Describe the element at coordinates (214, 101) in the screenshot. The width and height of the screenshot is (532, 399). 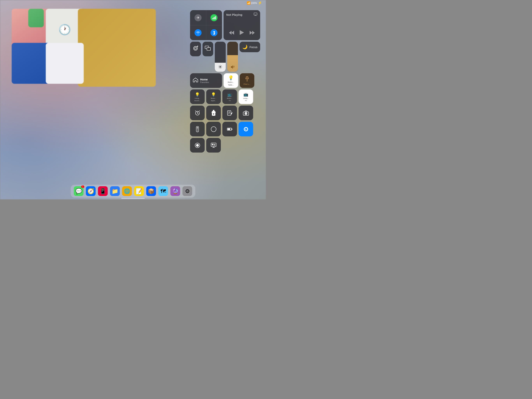
I see `bedro-apple-sublabel: Apple...` at that location.